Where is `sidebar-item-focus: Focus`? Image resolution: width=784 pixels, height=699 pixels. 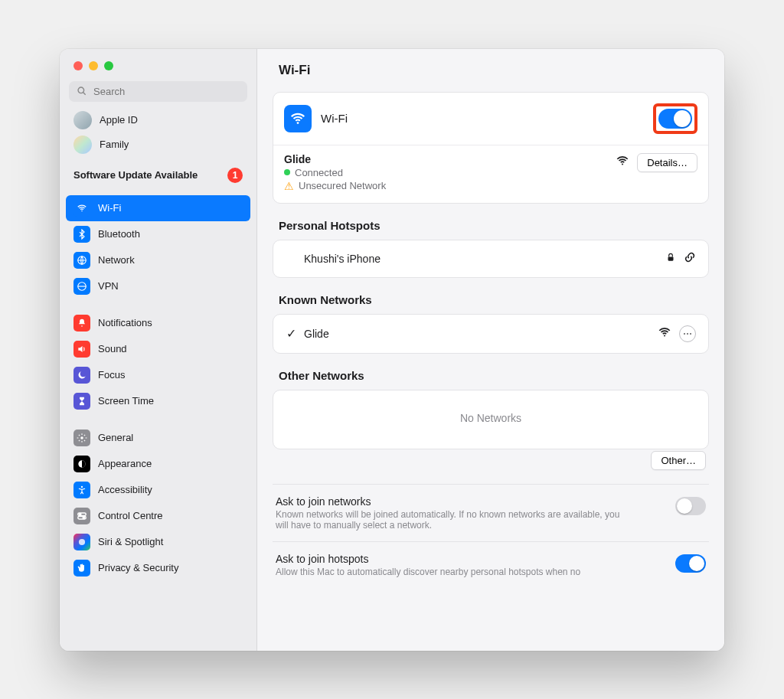
sidebar-item-focus: Focus is located at coordinates (158, 375).